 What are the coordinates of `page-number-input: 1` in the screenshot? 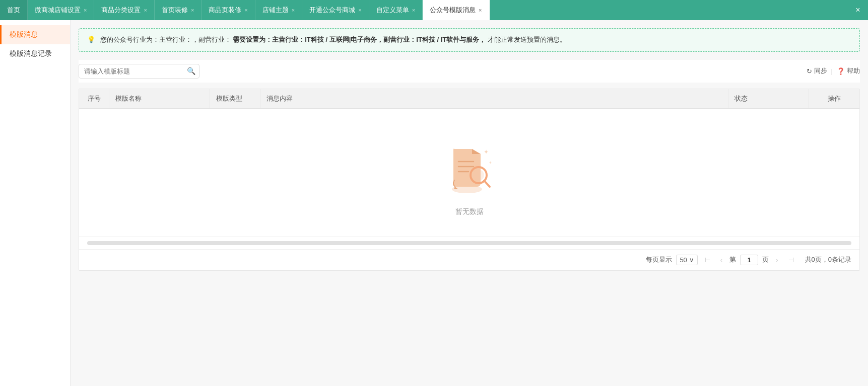 It's located at (749, 260).